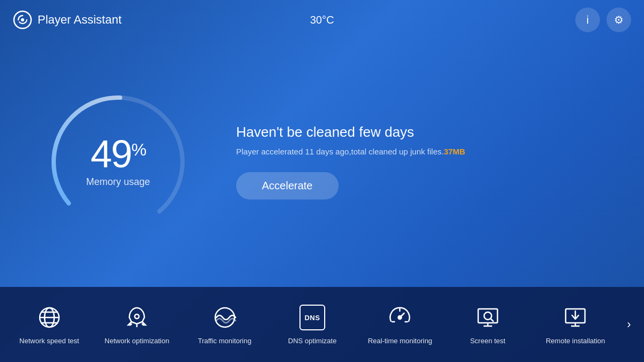 This screenshot has width=644, height=362. I want to click on toolbar-items: Network speed test Network optimization, so click(312, 324).